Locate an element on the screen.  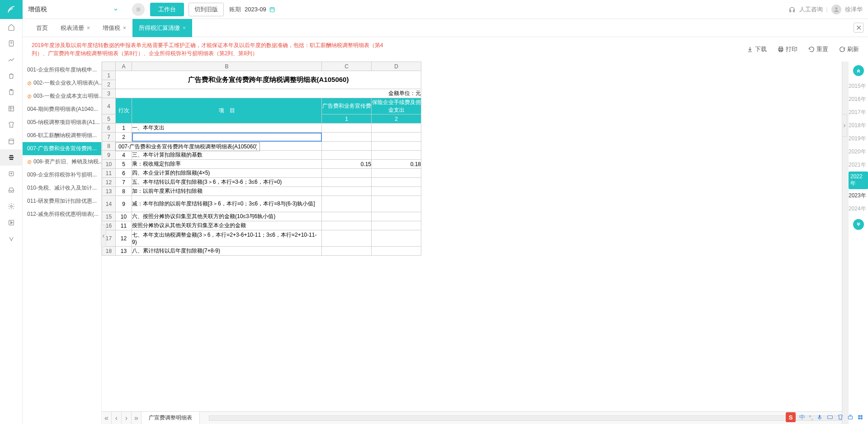
doc-icon is located at coordinates (11, 43).